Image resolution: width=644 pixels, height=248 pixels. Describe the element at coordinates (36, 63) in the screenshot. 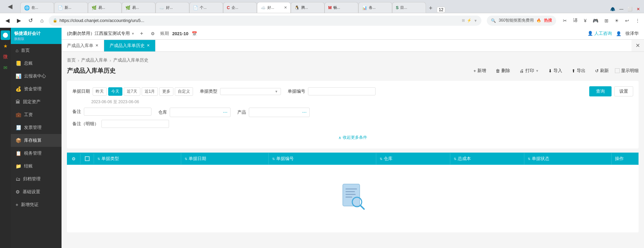

I see `sidebar-item-ledger: 📒 总账` at that location.